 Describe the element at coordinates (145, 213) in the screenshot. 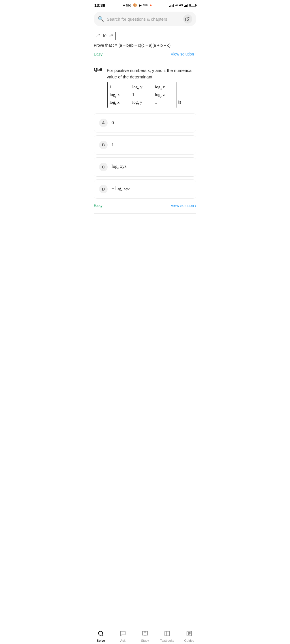

I see `bottom-divider` at that location.